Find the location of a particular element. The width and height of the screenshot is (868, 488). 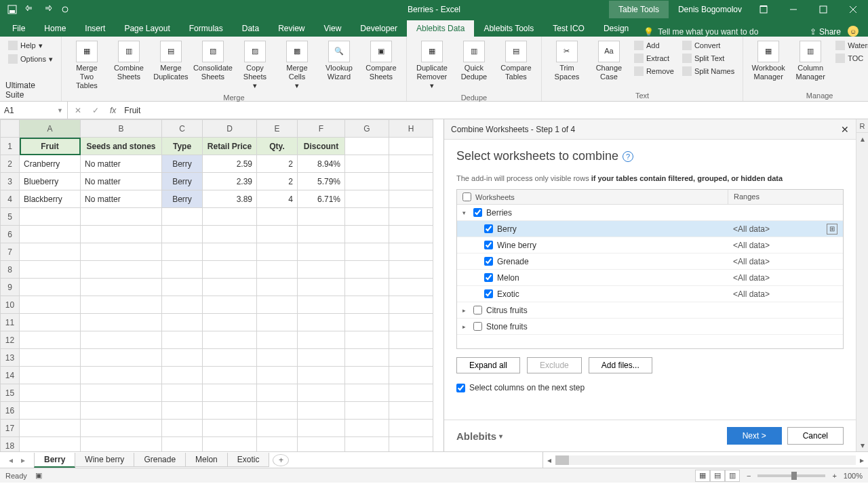

maximize-button is located at coordinates (823, 9).